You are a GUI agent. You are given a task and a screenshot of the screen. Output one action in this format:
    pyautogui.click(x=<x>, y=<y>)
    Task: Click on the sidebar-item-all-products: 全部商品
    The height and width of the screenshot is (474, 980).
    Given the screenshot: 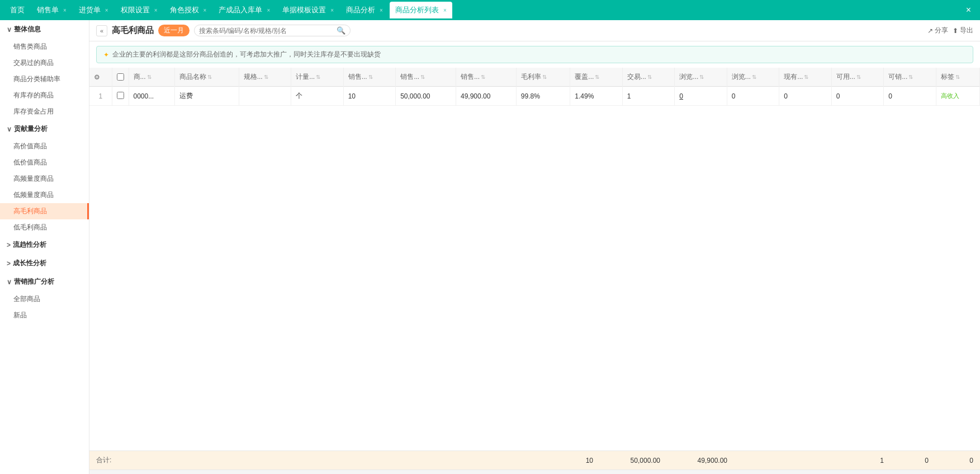 What is the action you would take?
    pyautogui.click(x=45, y=299)
    